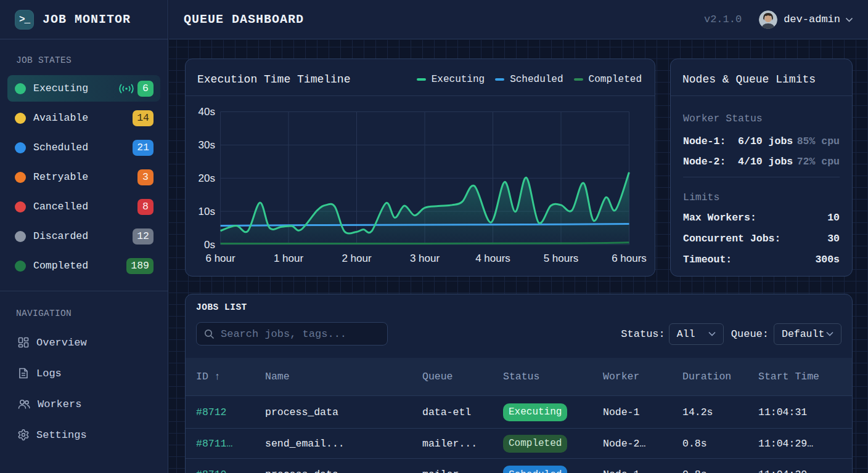 The height and width of the screenshot is (473, 868). Describe the element at coordinates (356, 259) in the screenshot. I see `svg-text: 2 hour` at that location.